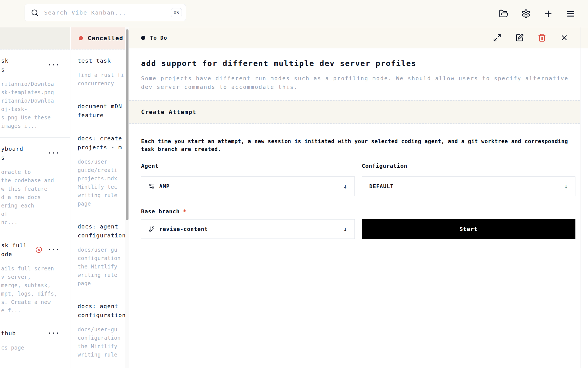 The width and height of the screenshot is (588, 368). What do you see at coordinates (152, 186) in the screenshot?
I see `sliders-icon` at bounding box center [152, 186].